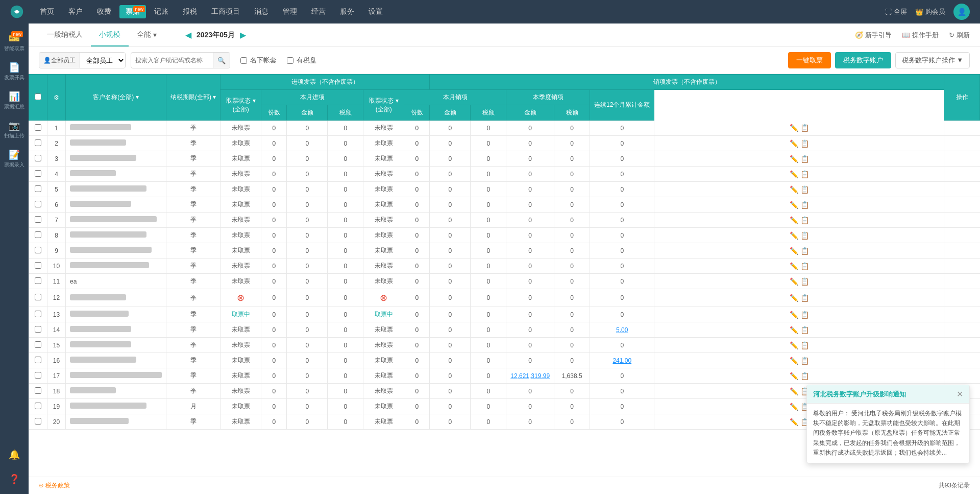 The height and width of the screenshot is (494, 980). What do you see at coordinates (14, 479) in the screenshot?
I see `sidebar-item-help: ❓` at bounding box center [14, 479].